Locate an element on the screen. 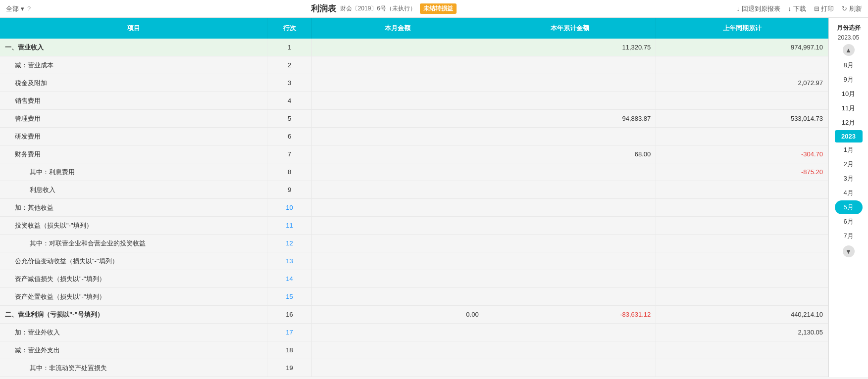  cell-prev-year-amount: 533,014.73 is located at coordinates (742, 119).